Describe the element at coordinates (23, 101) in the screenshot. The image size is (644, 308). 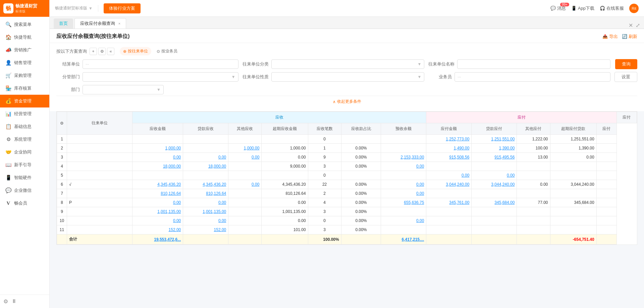
I see `sidebar-item-label: 资金管理` at that location.